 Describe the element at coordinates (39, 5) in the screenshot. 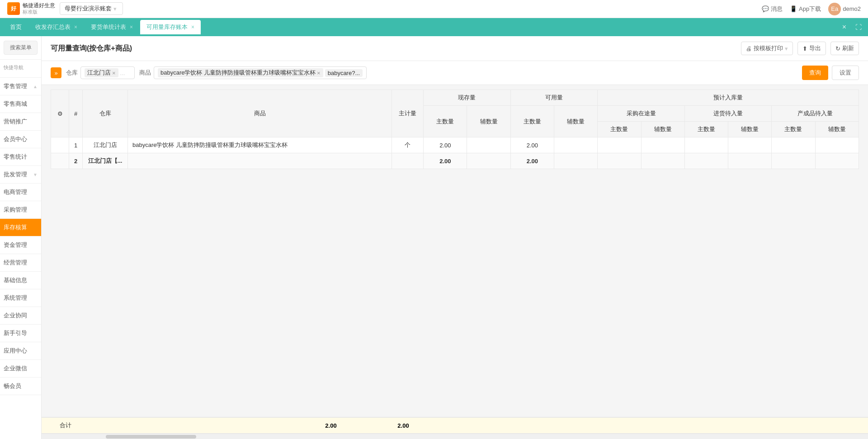

I see `logo-text: 畅捷通好生意` at that location.